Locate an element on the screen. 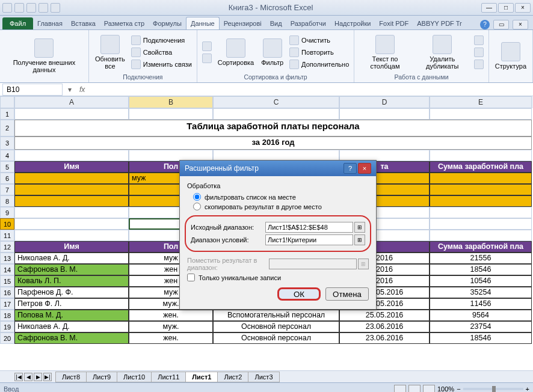  row-header: 2 is located at coordinates (7, 128).